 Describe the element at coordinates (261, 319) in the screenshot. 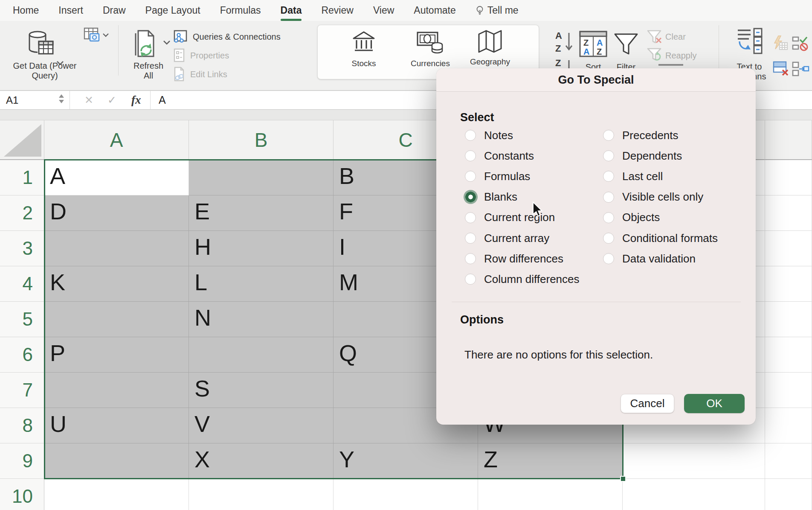

I see `cell-B5: N` at that location.